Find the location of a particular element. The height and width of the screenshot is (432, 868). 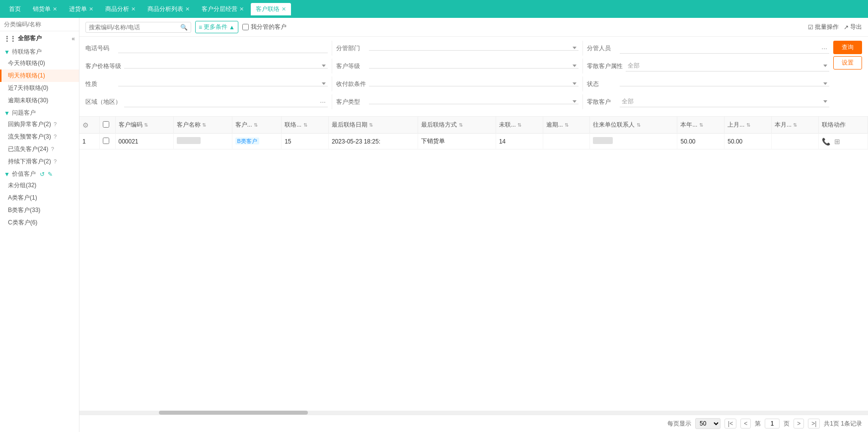

page-size-select: 50 100 is located at coordinates (708, 424).